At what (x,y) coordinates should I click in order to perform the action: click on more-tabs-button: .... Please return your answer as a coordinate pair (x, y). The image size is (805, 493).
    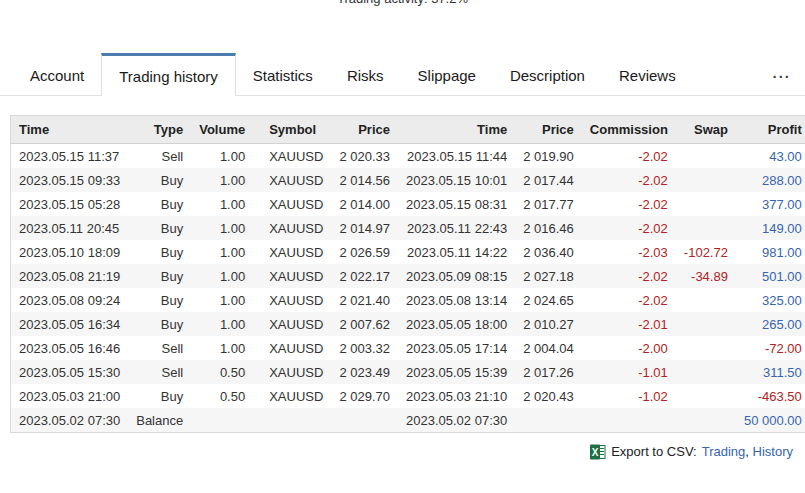
    Looking at the image, I should click on (782, 74).